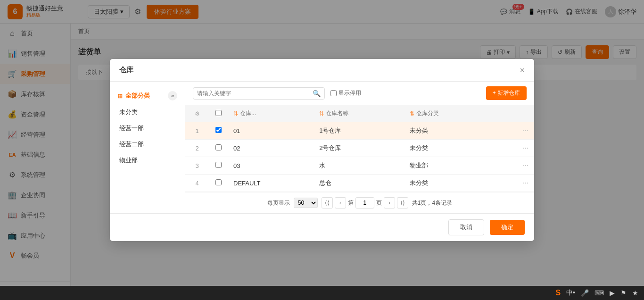  Describe the element at coordinates (365, 203) in the screenshot. I see `page-navigation: ⟨⟨ ‹ 第 页 › ⟩⟩` at that location.